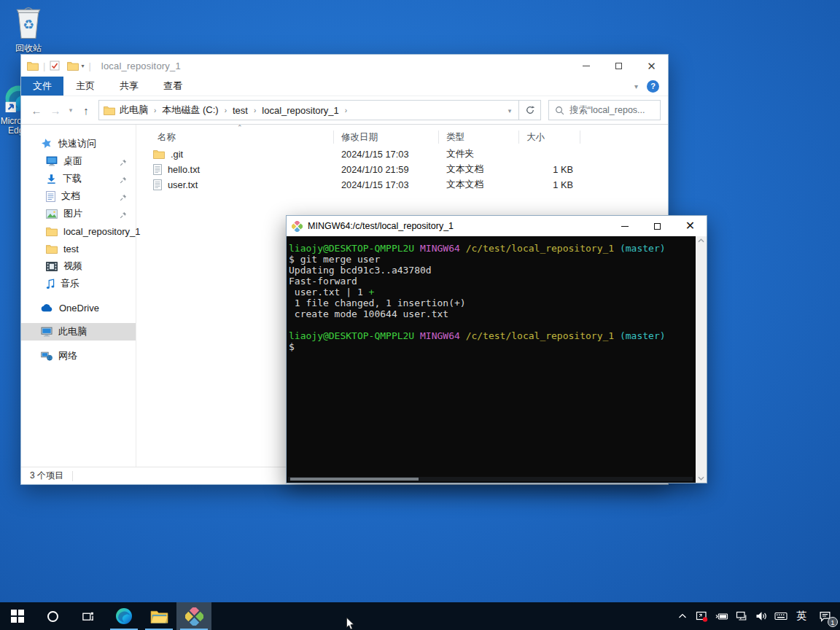 Image resolution: width=840 pixels, height=630 pixels. What do you see at coordinates (624, 226) in the screenshot?
I see `terminal-minimize-button` at bounding box center [624, 226].